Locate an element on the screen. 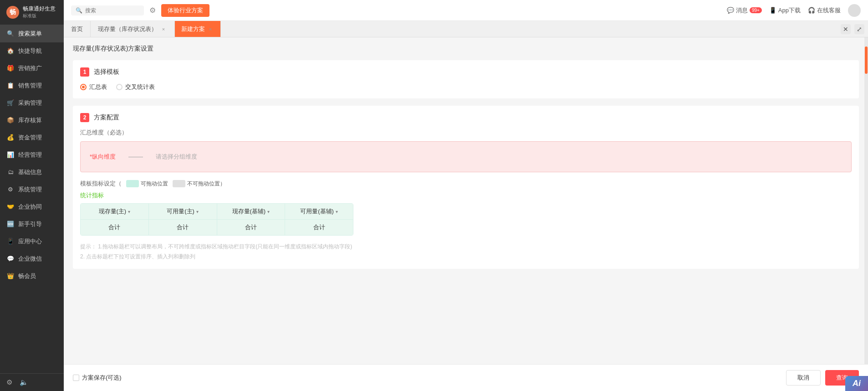 This screenshot has height=391, width=868. stats-col-3-label: 现存量(基辅) is located at coordinates (249, 211).